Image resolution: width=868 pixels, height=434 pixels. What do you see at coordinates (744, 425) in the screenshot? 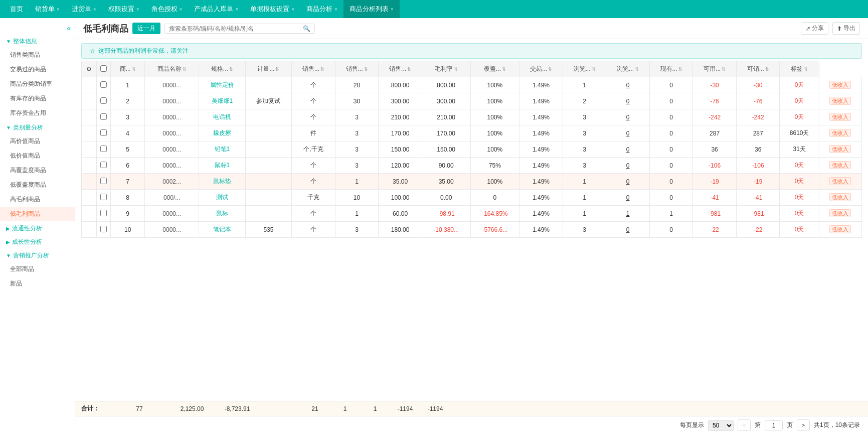
I see `prev-page-btn: ＜` at bounding box center [744, 425].